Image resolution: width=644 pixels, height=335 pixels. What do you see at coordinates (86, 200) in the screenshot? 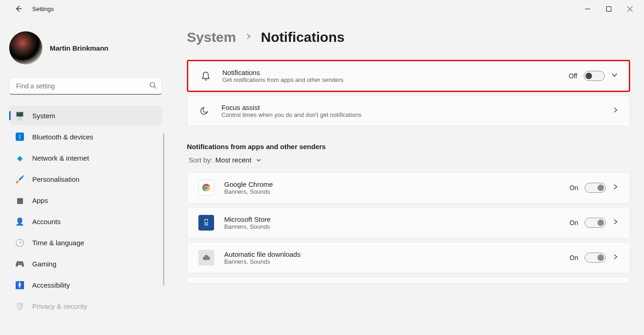
I see `sidebar-item-apps: ▦Apps` at bounding box center [86, 200].